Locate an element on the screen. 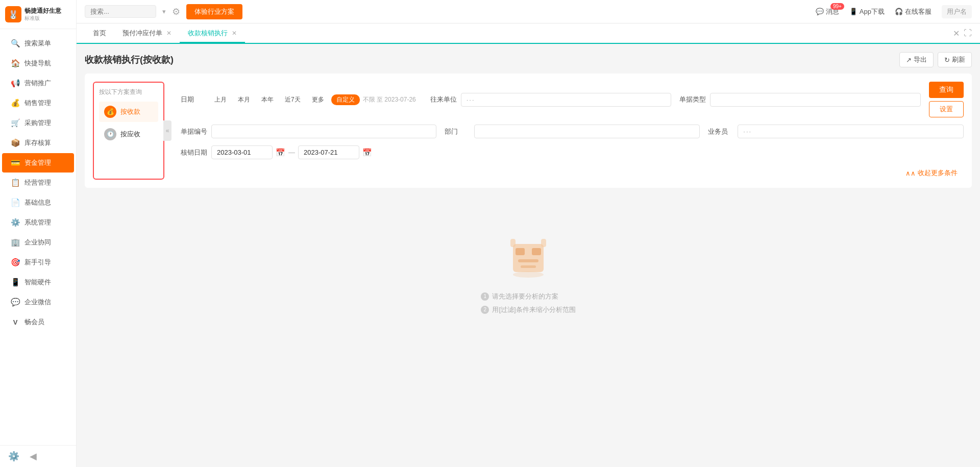  page-title: 收款核销执行(按收款) is located at coordinates (129, 60).